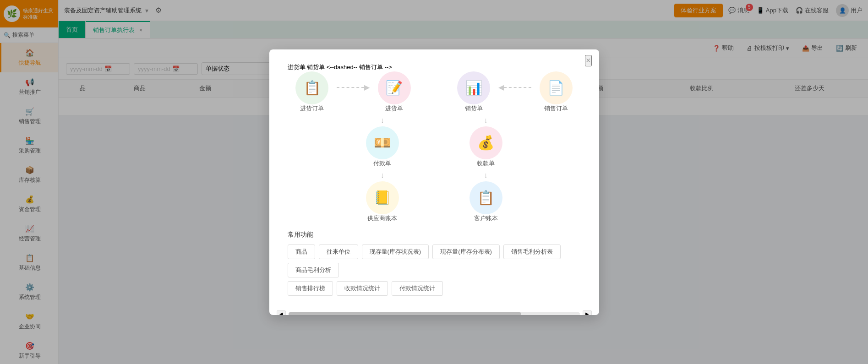 The image size is (868, 364). What do you see at coordinates (434, 314) in the screenshot?
I see `scrollbar-track` at bounding box center [434, 314].